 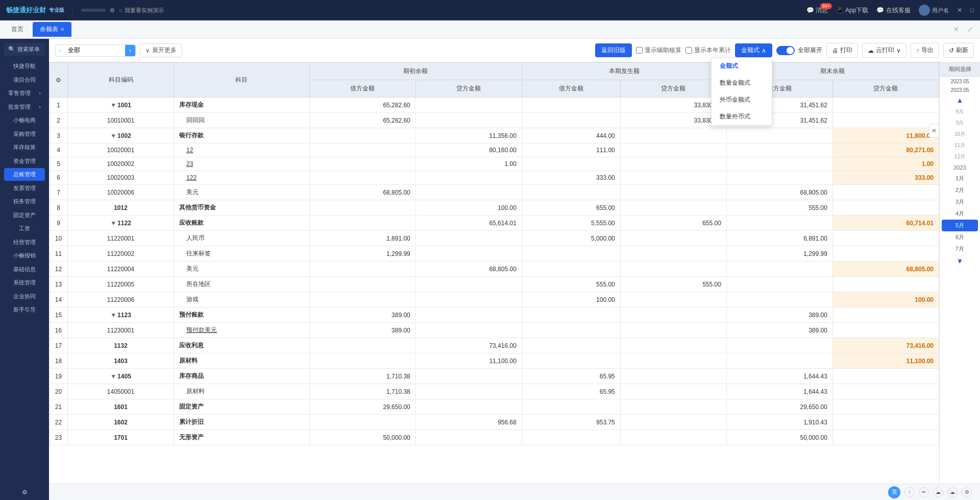 I want to click on amount-mode-button: 金额式 ∧, so click(x=753, y=50).